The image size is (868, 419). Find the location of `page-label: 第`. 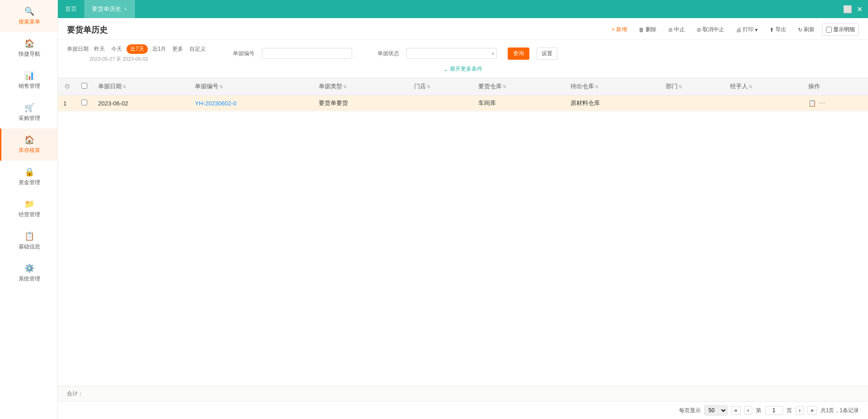

page-label: 第 is located at coordinates (759, 411).